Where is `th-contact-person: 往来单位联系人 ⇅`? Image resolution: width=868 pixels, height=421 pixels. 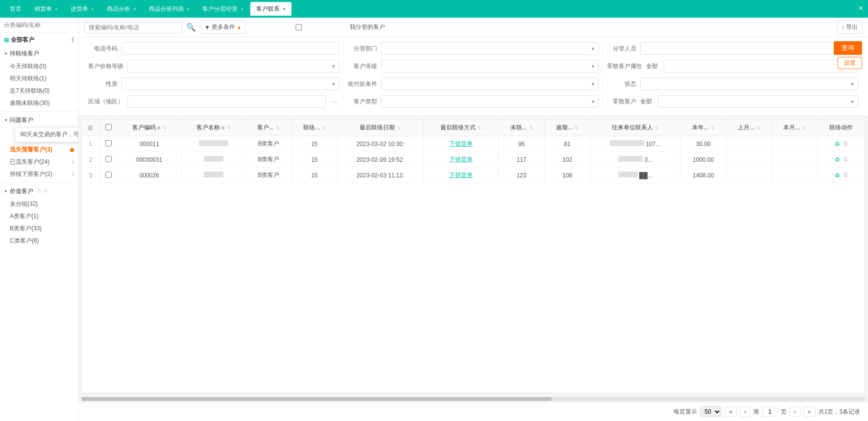
th-contact-person: 往来单位联系人 ⇅ is located at coordinates (635, 128).